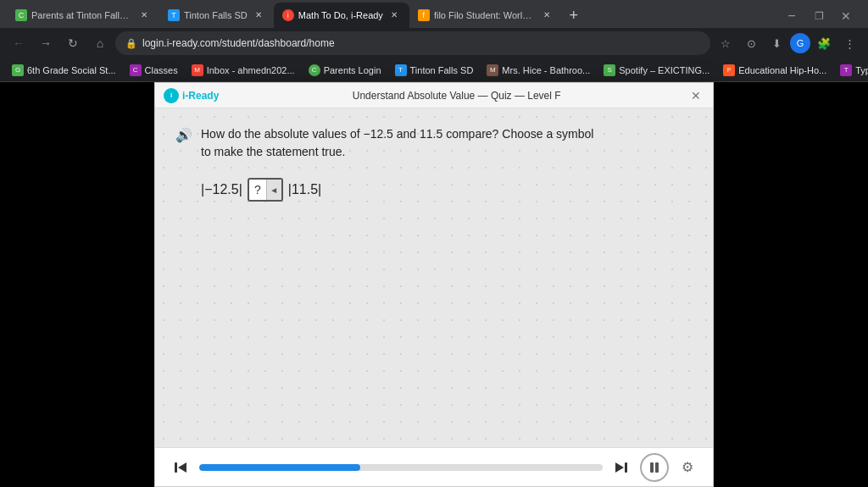  Describe the element at coordinates (274, 190) in the screenshot. I see `dropdown-arrow-icon: ◄` at that location.